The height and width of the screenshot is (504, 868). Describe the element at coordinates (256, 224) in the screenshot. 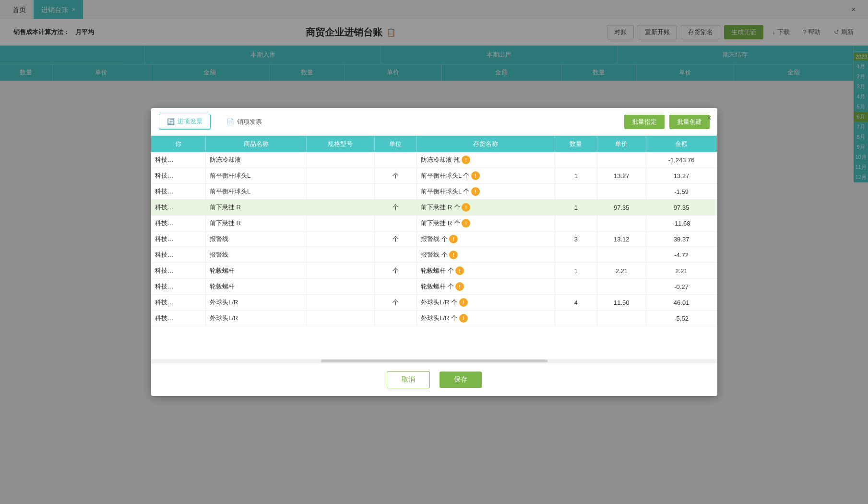

I see `cell-product: 前下悬挂 R` at that location.